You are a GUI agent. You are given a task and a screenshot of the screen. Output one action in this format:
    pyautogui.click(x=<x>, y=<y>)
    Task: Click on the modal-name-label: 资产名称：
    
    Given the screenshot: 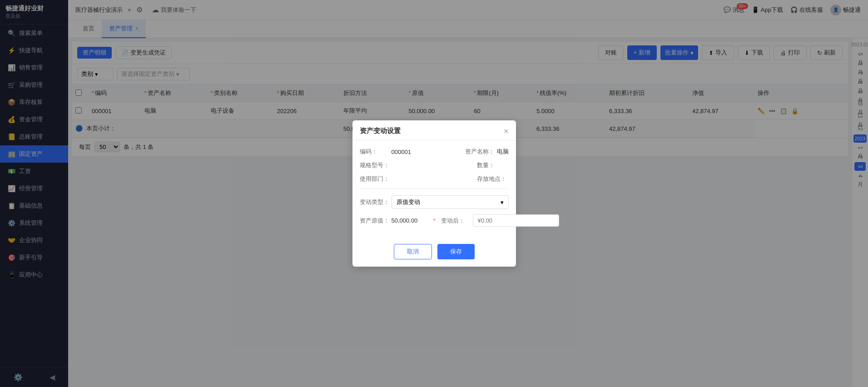 What is the action you would take?
    pyautogui.click(x=481, y=152)
    